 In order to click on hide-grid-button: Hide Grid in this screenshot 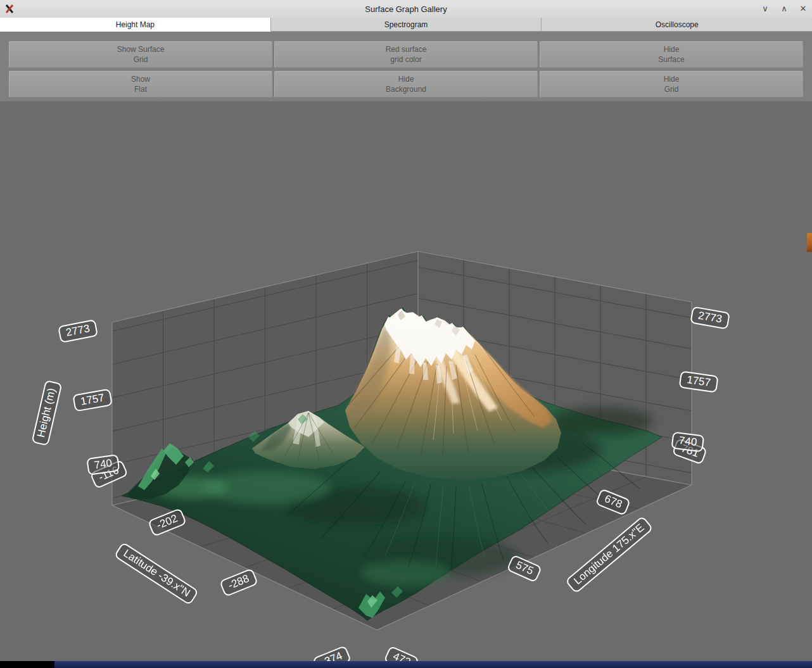, I will do `click(671, 84)`.